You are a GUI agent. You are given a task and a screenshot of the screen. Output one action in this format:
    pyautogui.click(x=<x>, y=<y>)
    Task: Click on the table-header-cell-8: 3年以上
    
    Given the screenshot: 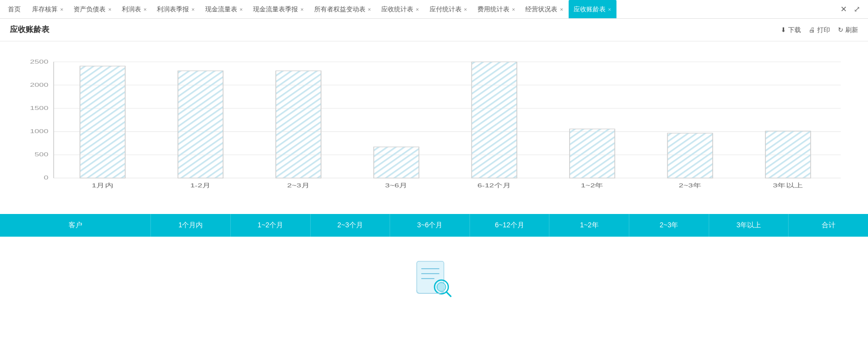 What is the action you would take?
    pyautogui.click(x=749, y=225)
    